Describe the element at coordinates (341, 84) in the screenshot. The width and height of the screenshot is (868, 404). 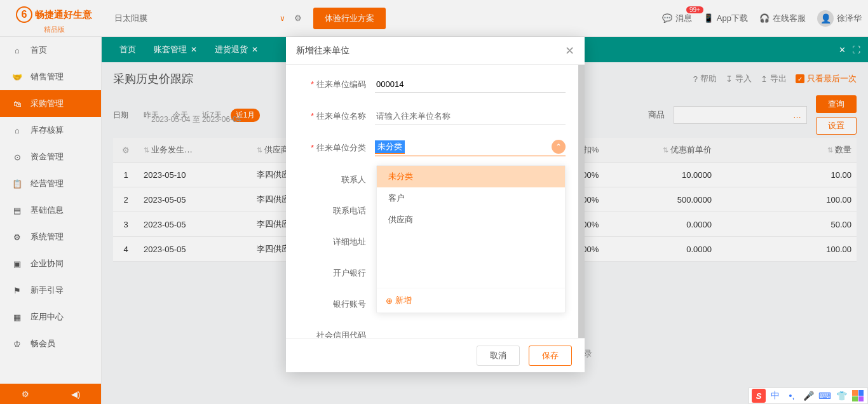
I see `code-label: 往来单位编码` at that location.